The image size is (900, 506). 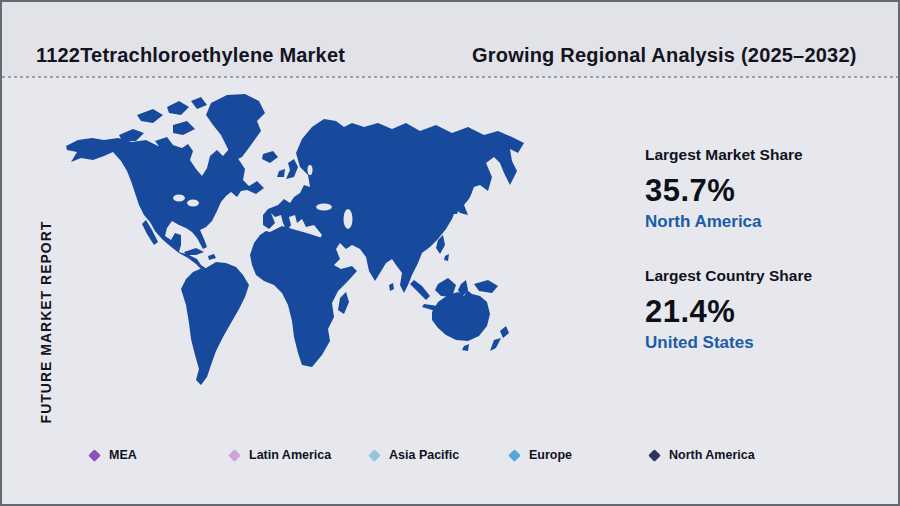 I want to click on sri-lanka, so click(x=392, y=287).